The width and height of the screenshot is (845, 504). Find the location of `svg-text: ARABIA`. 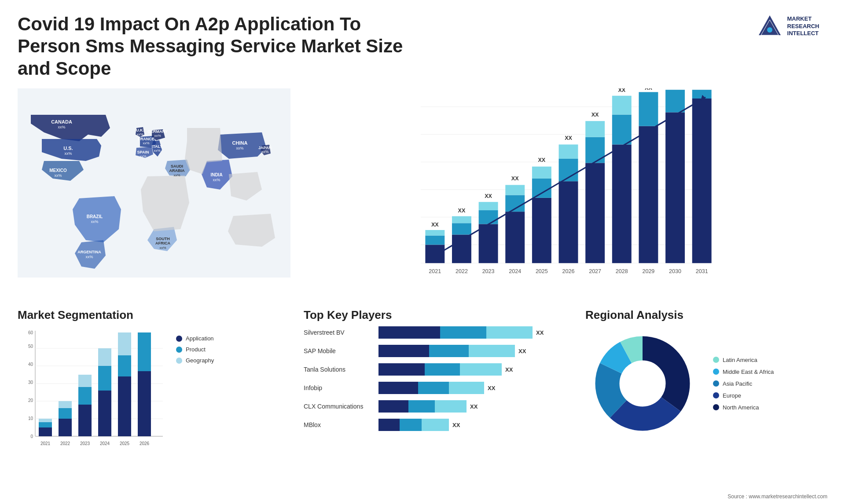

svg-text: ARABIA is located at coordinates (177, 171).